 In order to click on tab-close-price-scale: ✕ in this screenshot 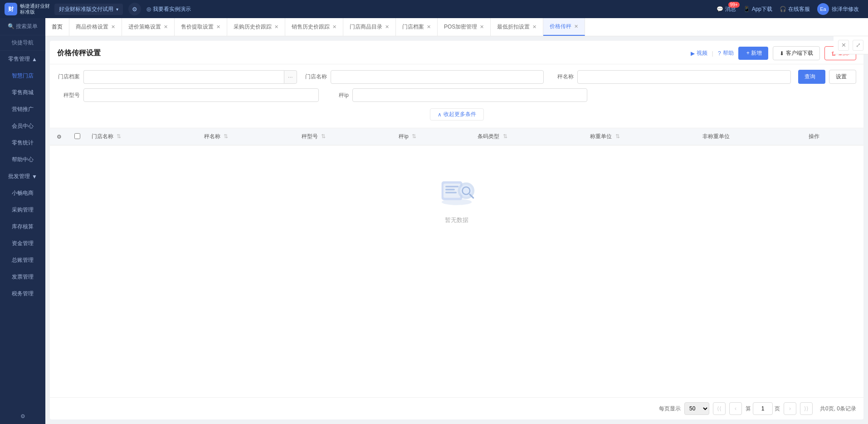, I will do `click(576, 26)`.